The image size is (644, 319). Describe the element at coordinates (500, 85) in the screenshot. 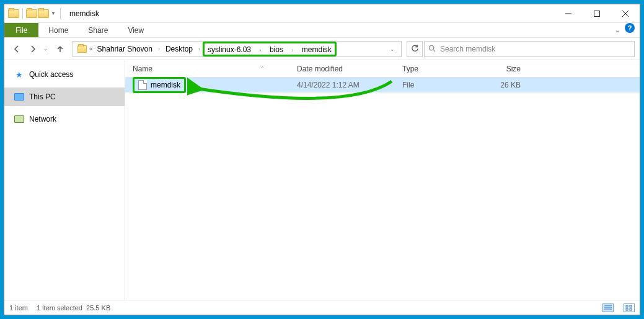

I see `file-size: 26 KB` at that location.